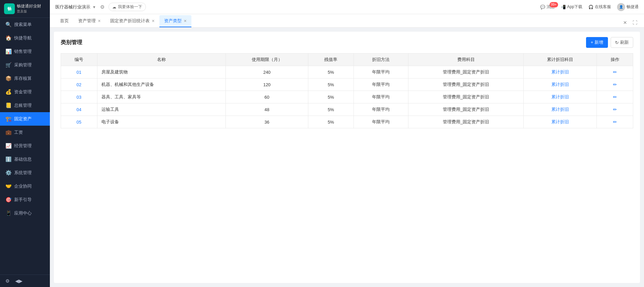  What do you see at coordinates (87, 21) in the screenshot?
I see `tab-asset-mgmt-label: 资产管理` at bounding box center [87, 21].